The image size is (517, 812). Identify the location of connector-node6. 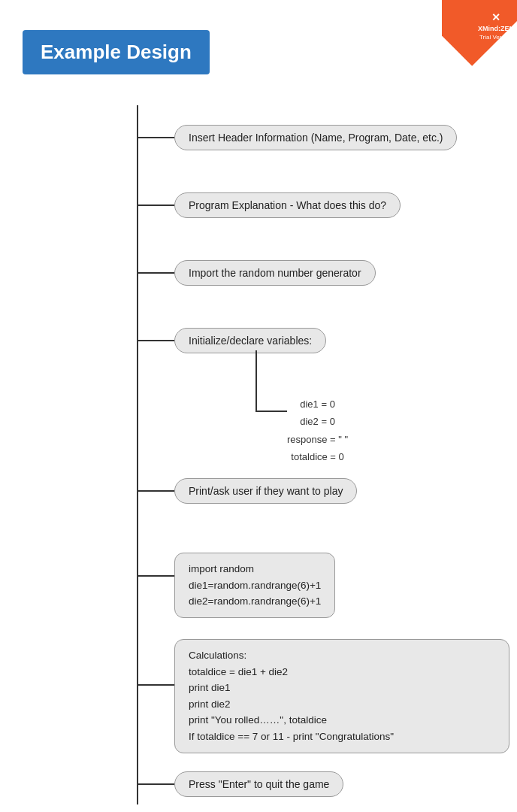
(156, 576).